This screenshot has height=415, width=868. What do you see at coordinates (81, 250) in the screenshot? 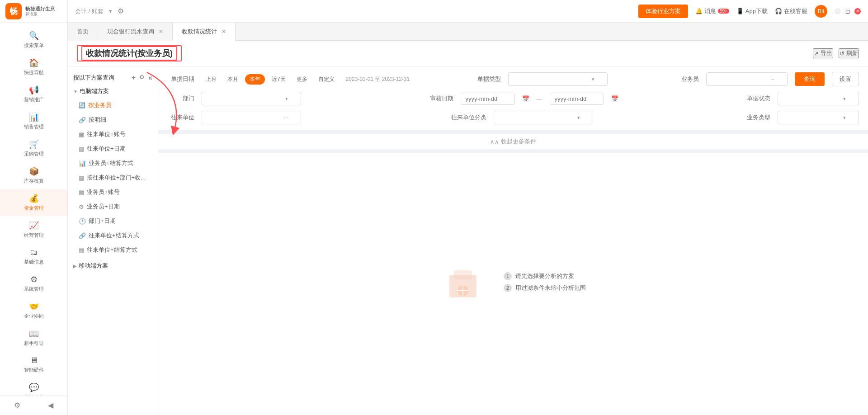
I see `counterpart-settlement2-icon: ▦` at bounding box center [81, 250].